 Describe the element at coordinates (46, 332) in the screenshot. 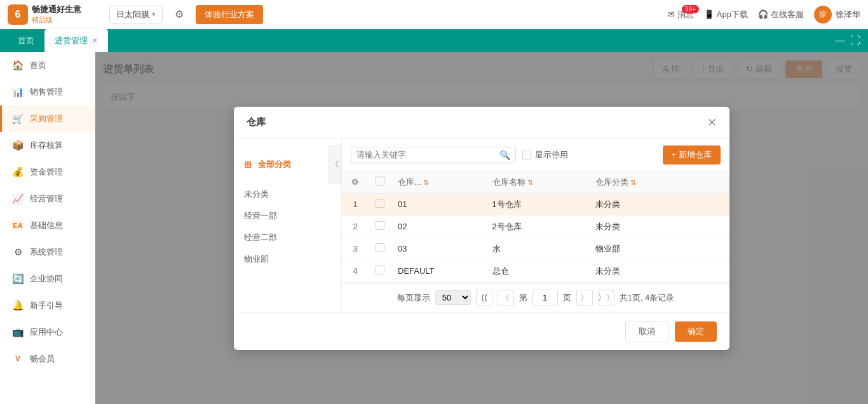

I see `sidebar-item-app-center-label: 应用中心` at that location.